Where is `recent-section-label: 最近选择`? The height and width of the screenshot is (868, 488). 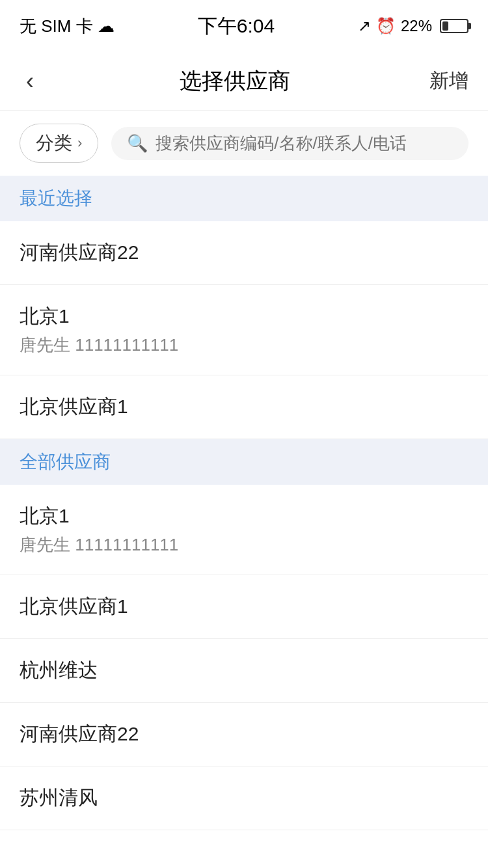
recent-section-label: 最近选择 is located at coordinates (56, 198).